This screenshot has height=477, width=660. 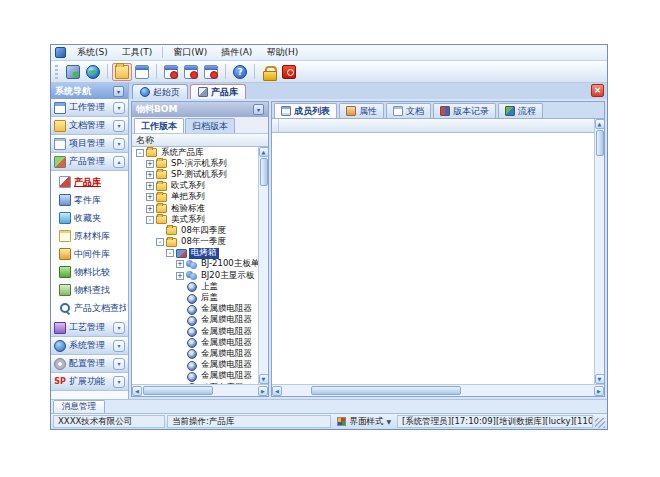 What do you see at coordinates (190, 52) in the screenshot?
I see `menu-window: 窗口(W)` at bounding box center [190, 52].